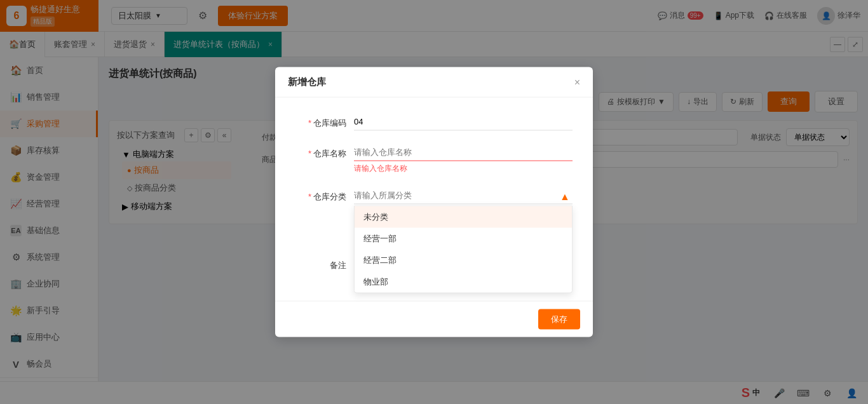 This screenshot has width=868, height=404. What do you see at coordinates (463, 196) in the screenshot?
I see `category-input-wrapper: ▲` at bounding box center [463, 196].